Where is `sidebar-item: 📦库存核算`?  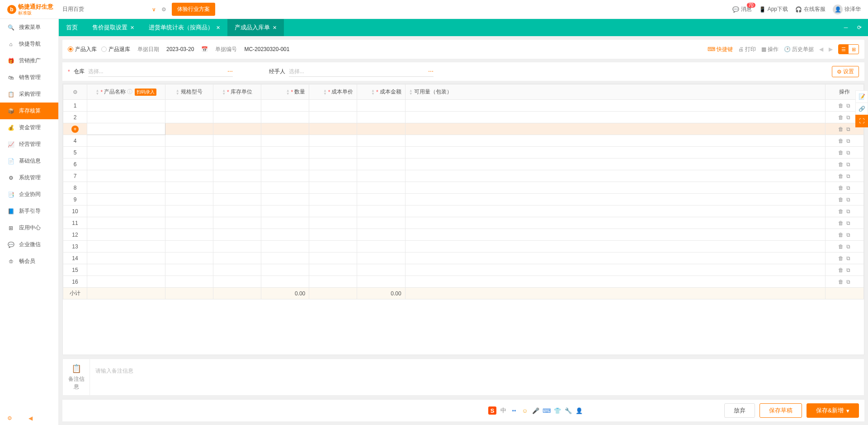
sidebar-item: 📦库存核算 is located at coordinates (29, 111).